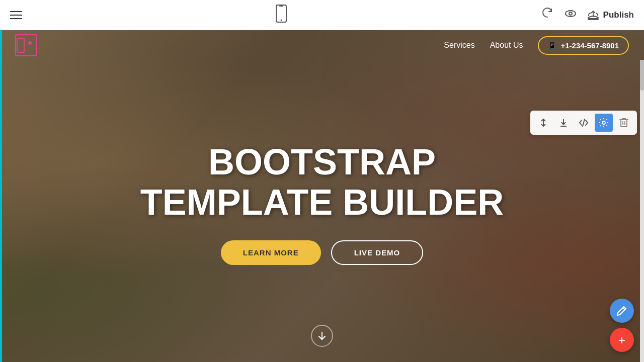 The image size is (644, 362). What do you see at coordinates (322, 202) in the screenshot?
I see `hero-title-line2: TEMPLATE BUILDER` at bounding box center [322, 202].